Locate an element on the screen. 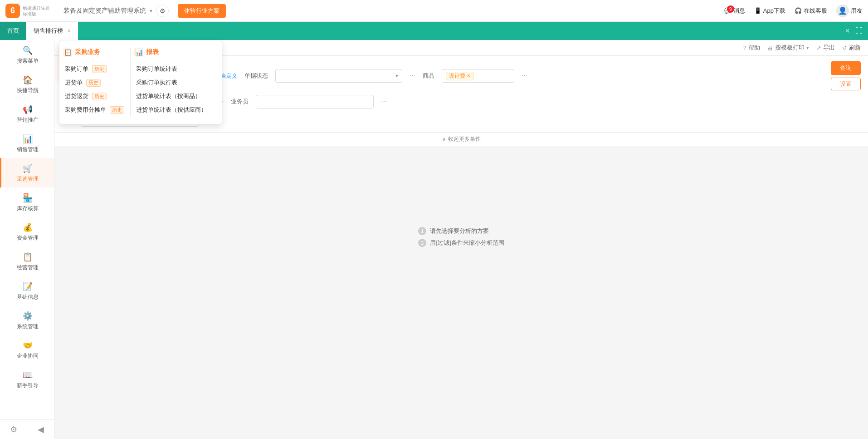 This screenshot has height=439, width=868. system-icon: ⚙️ is located at coordinates (28, 316).